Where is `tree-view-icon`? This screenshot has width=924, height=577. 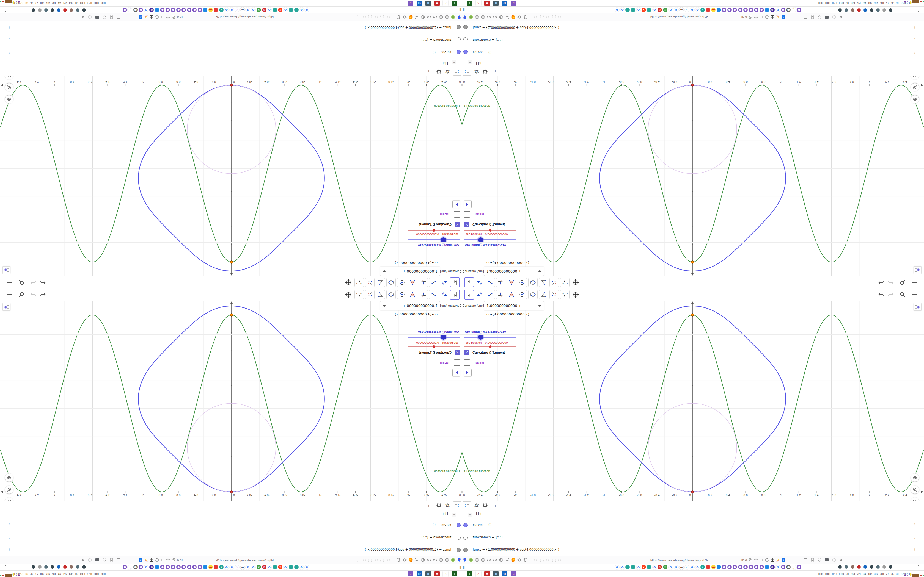
tree-view-icon is located at coordinates (457, 505).